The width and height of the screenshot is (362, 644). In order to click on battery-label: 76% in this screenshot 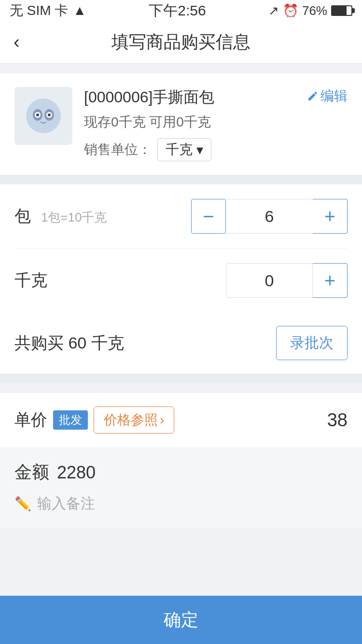, I will do `click(315, 11)`.